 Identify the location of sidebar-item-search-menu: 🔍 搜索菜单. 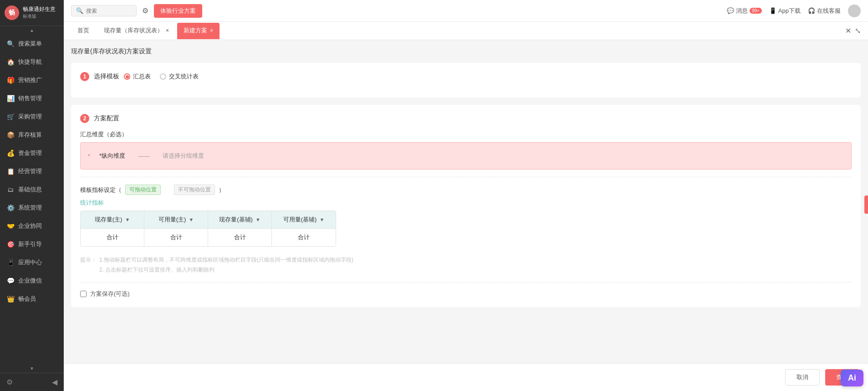
(32, 44).